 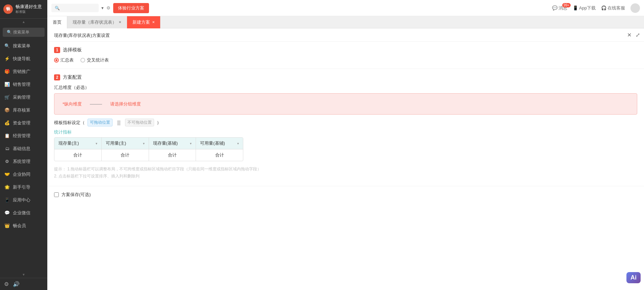 I want to click on step1-badge: 1, so click(x=57, y=50).